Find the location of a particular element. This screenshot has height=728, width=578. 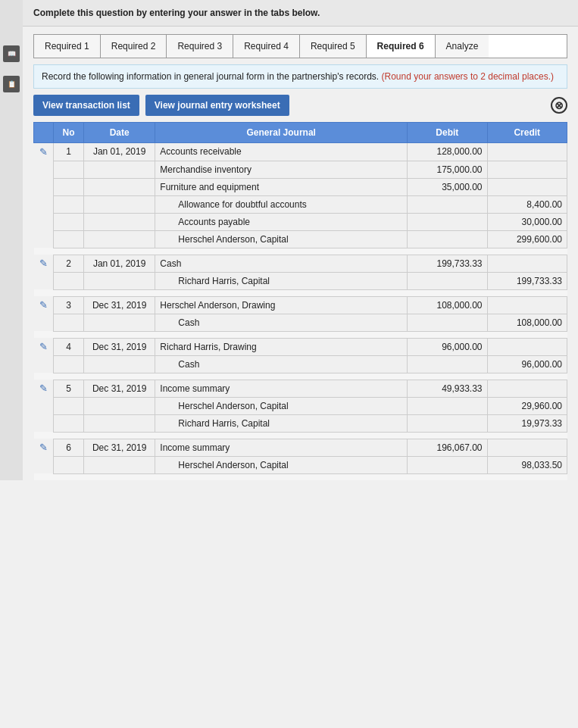

entry-credit: 30,000.00 is located at coordinates (527, 221).